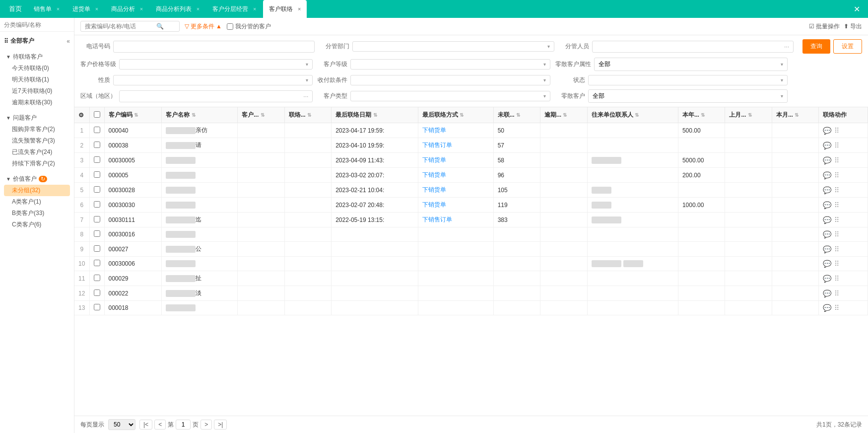 The width and height of the screenshot is (868, 433). What do you see at coordinates (306, 96) in the screenshot?
I see `dots-icon2: ···` at bounding box center [306, 96].